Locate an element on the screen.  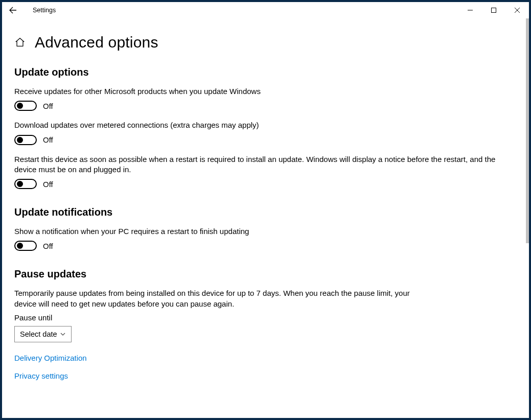
back-button is located at coordinates (13, 10).